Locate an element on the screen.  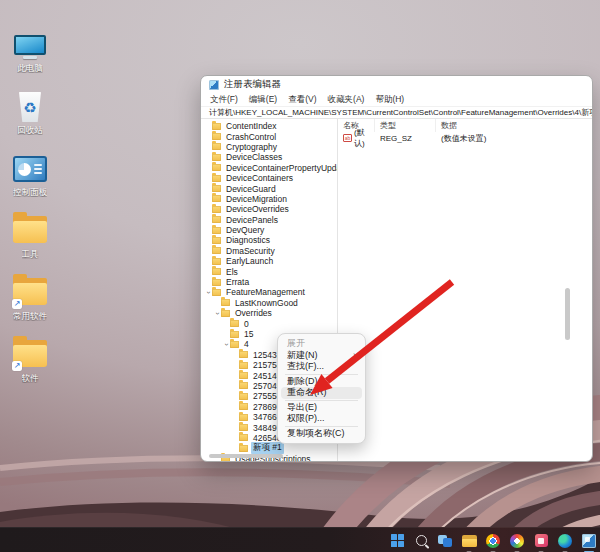
tree-item: DevicePanels is located at coordinates (269, 220).